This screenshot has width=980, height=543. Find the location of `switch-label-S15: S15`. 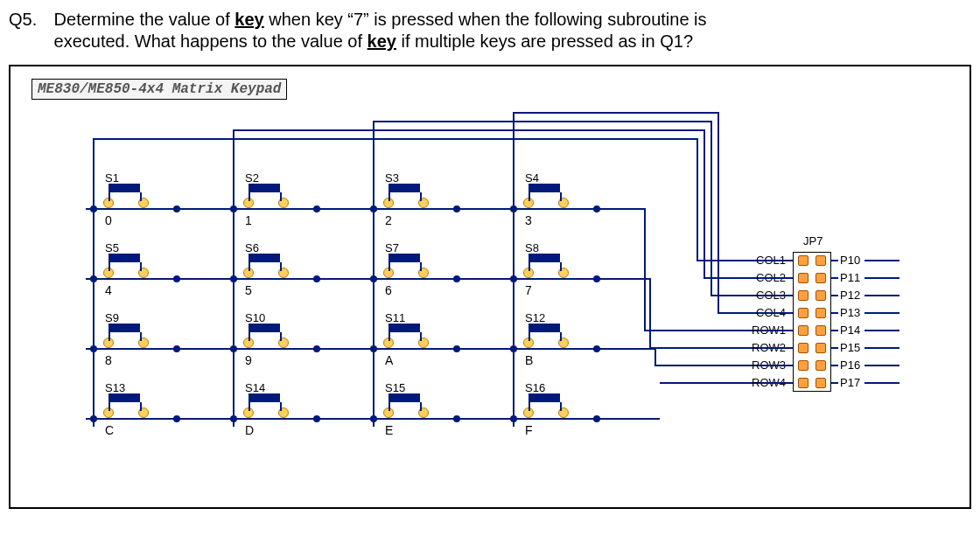

switch-label-S15: S15 is located at coordinates (396, 388).